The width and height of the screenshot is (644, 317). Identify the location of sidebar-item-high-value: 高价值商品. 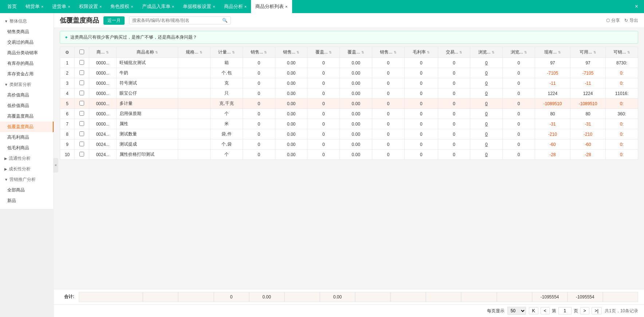
(27, 95).